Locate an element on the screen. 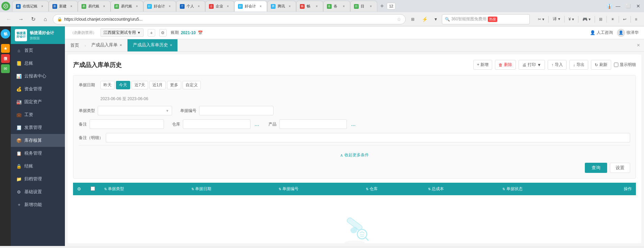 Image resolution: width=644 pixels, height=248 pixels. browser-tab-9: 腾 腾讯 × is located at coordinates (282, 6).